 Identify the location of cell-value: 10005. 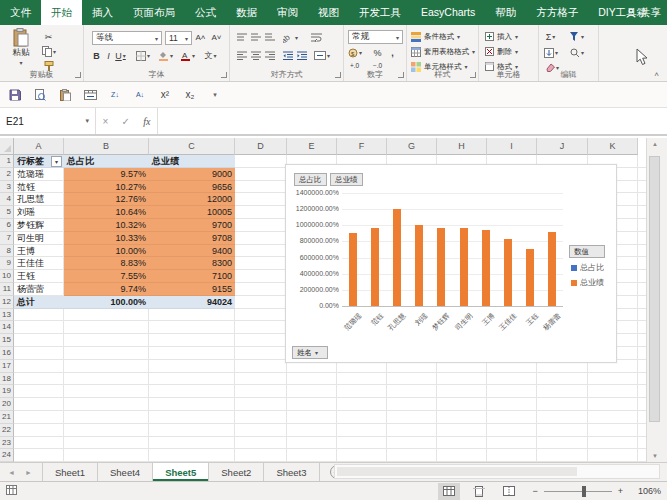
(192, 212).